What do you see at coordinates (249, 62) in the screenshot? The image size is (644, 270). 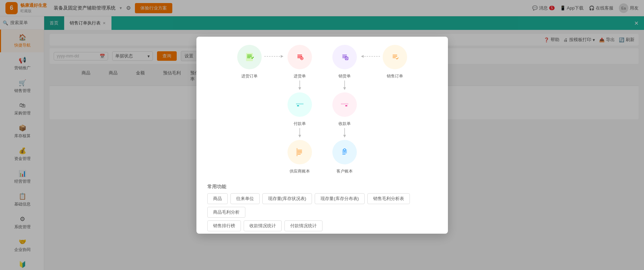 I see `flow-node-purchase-order: 进货订单` at bounding box center [249, 62].